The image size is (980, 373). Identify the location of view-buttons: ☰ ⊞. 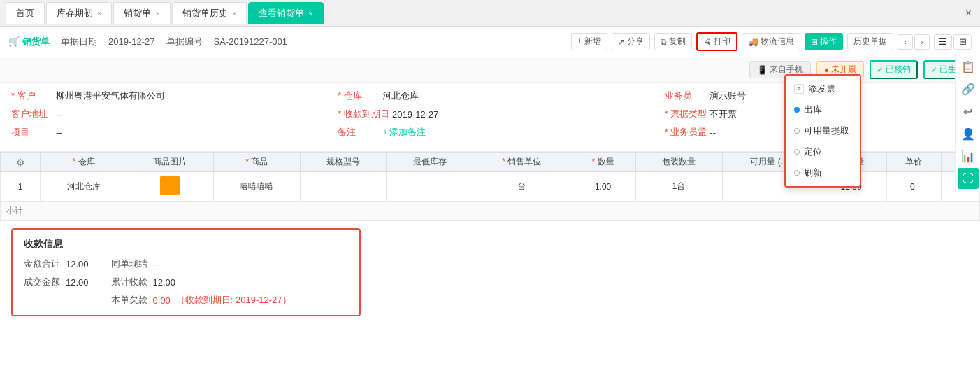
(953, 42).